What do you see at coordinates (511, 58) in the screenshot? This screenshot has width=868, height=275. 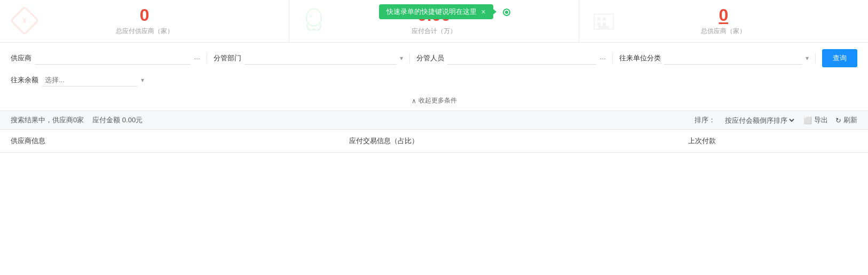 I see `filter-person: 分管人员 ···` at bounding box center [511, 58].